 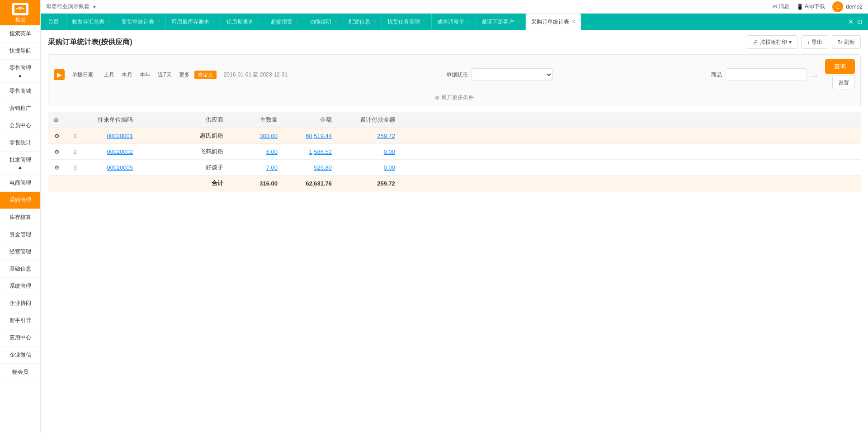 I want to click on more-options-icon: …, so click(x=814, y=75).